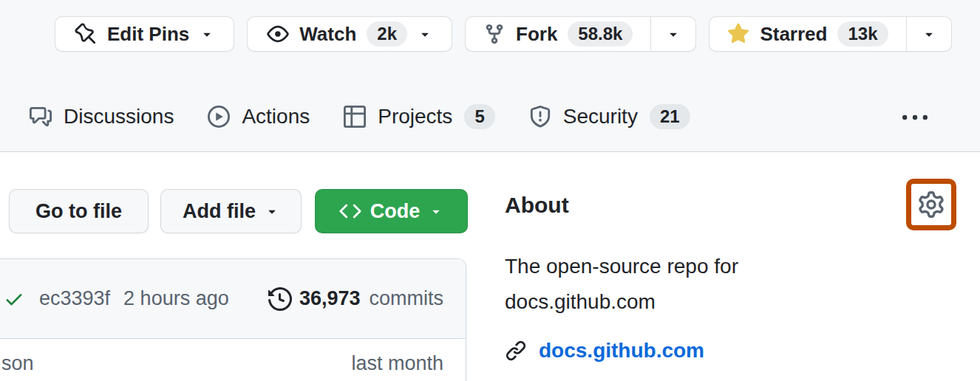 The image size is (980, 381). I want to click on file-row: son last month, so click(233, 360).